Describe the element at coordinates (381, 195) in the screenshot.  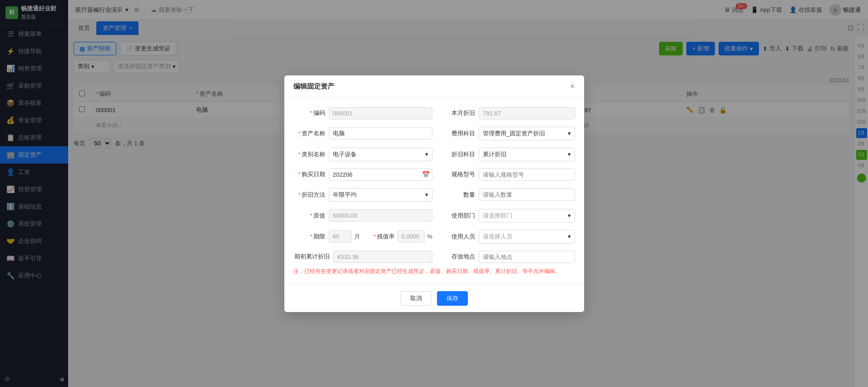
I see `depreciation-method-select: 年限平均 ▾` at that location.